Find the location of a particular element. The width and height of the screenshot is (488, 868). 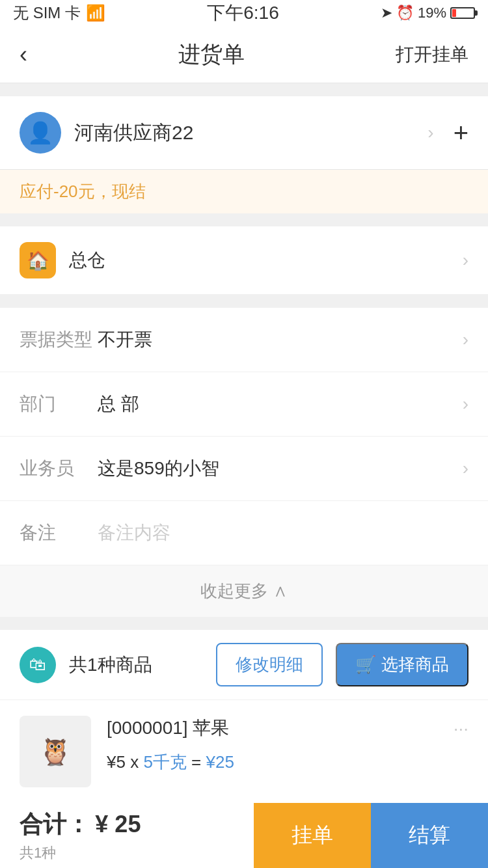

open-pending-button: 打开挂单 is located at coordinates (432, 55).